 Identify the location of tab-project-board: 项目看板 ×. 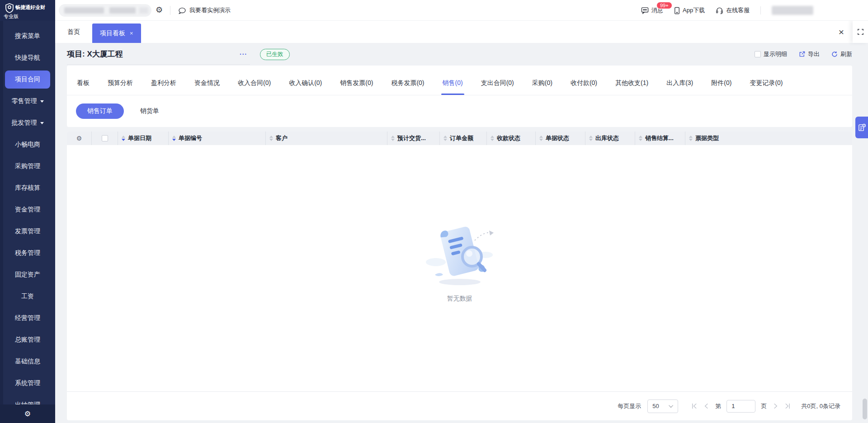
(117, 33).